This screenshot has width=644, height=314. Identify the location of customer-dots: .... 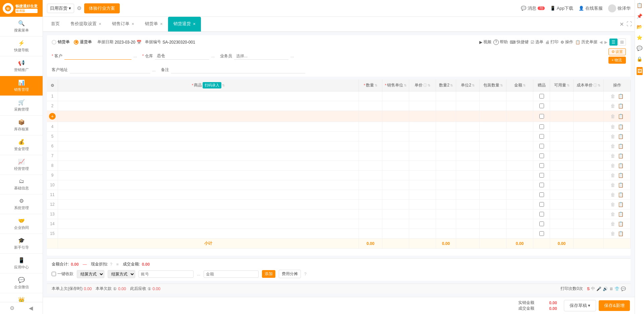
(135, 56).